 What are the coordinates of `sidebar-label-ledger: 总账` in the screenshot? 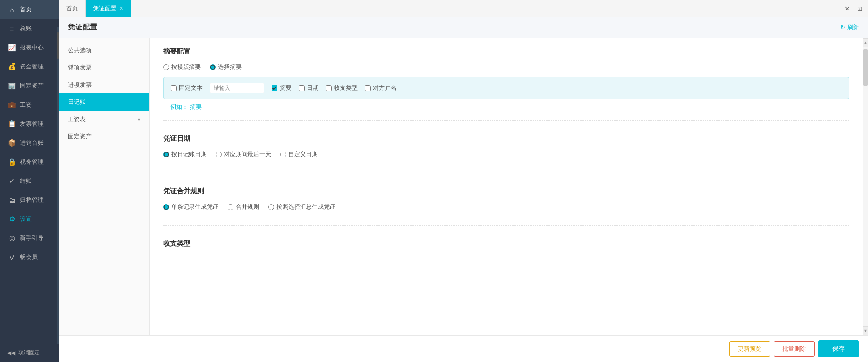 It's located at (26, 29).